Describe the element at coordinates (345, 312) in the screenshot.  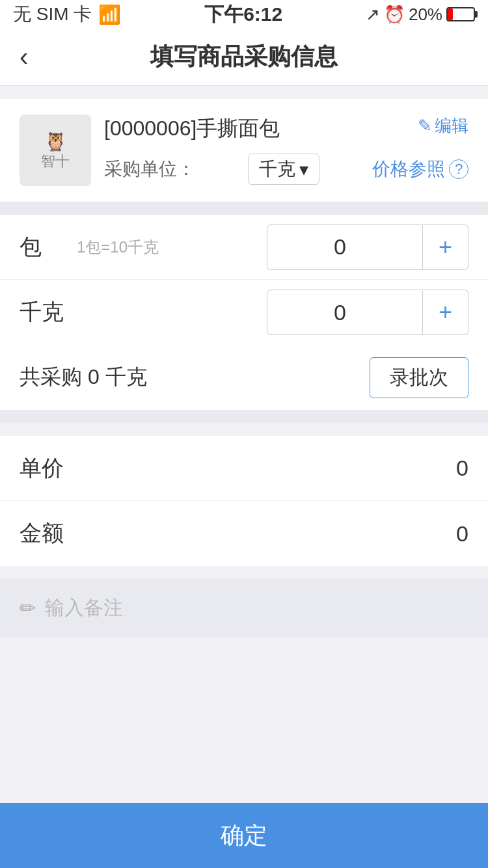
I see `kg-input` at that location.